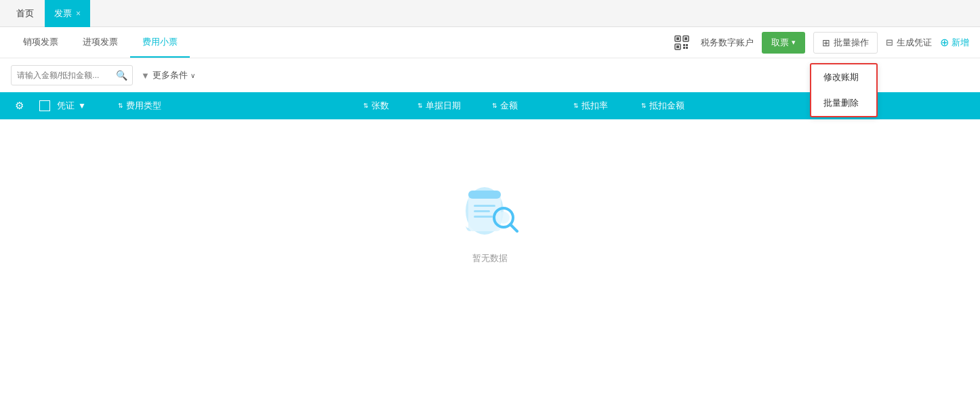  I want to click on batch-dropdown-menu: 修改账期 批量删除, so click(844, 90).